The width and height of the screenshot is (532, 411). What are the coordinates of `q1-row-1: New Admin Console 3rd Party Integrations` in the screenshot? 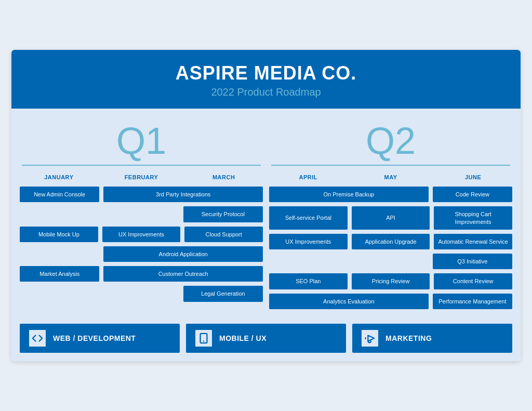 It's located at (141, 194).